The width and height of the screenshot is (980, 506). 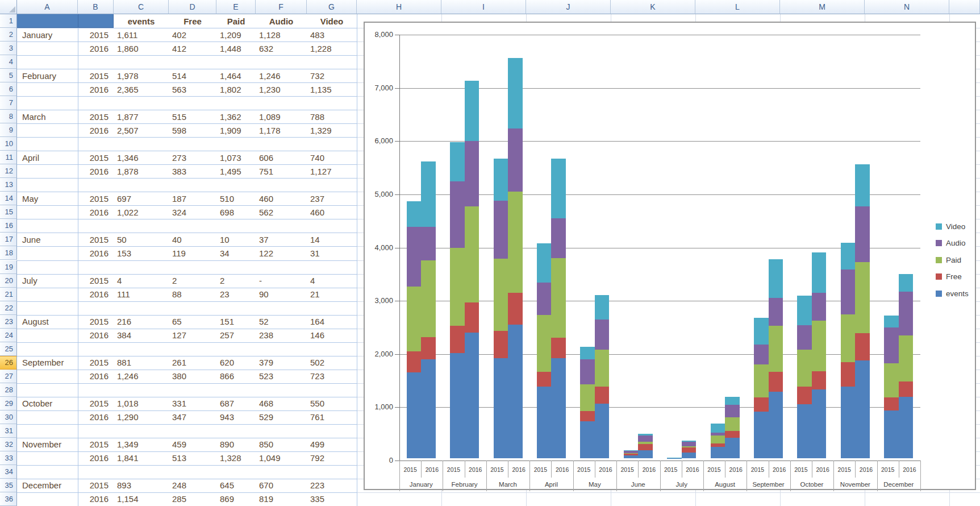 I want to click on cell-value: 1,178, so click(x=281, y=130).